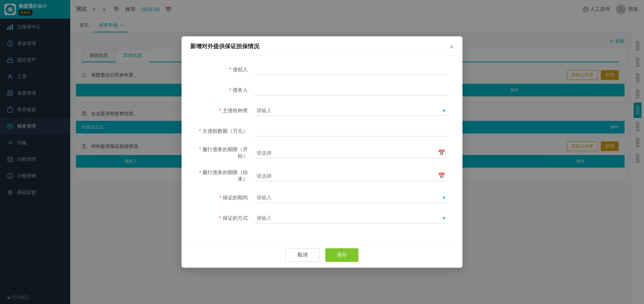 This screenshot has width=644, height=304. Describe the element at coordinates (351, 176) in the screenshot. I see `period-end-date: 📅` at that location.